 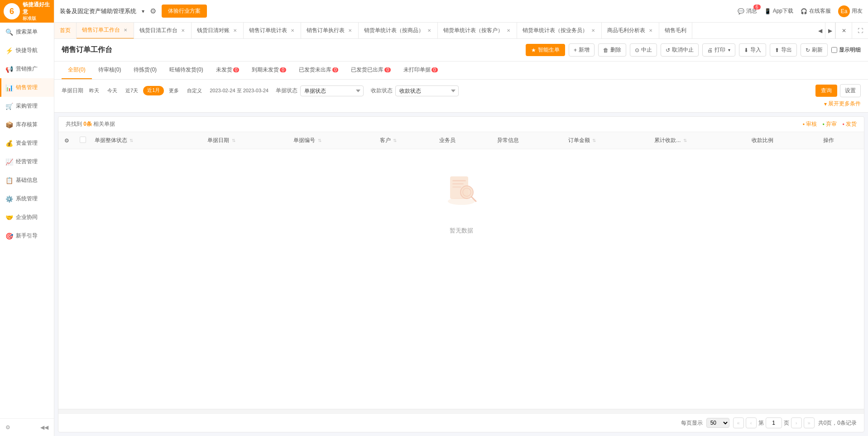 I want to click on tab-close-cash-reconcile: ✕, so click(x=235, y=31).